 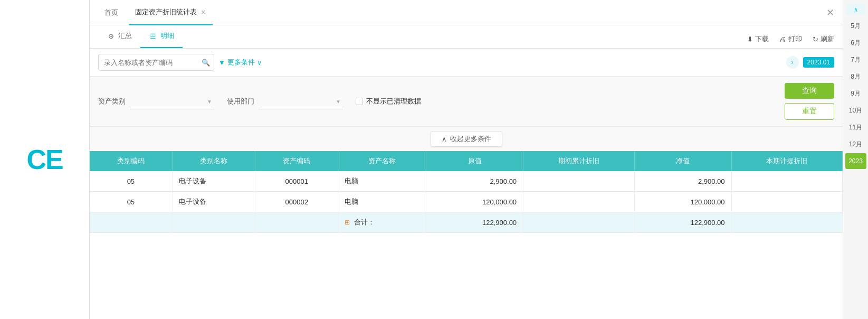 I want to click on logo-area: CE, so click(x=45, y=160).